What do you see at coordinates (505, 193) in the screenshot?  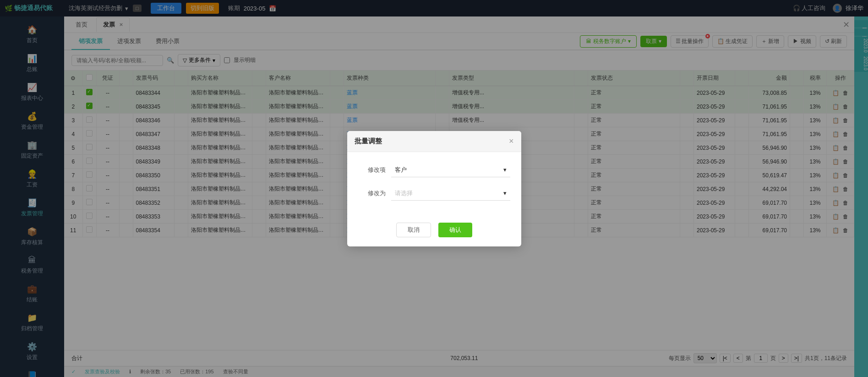 I see `value-chevron-icon: ▾` at bounding box center [505, 193].